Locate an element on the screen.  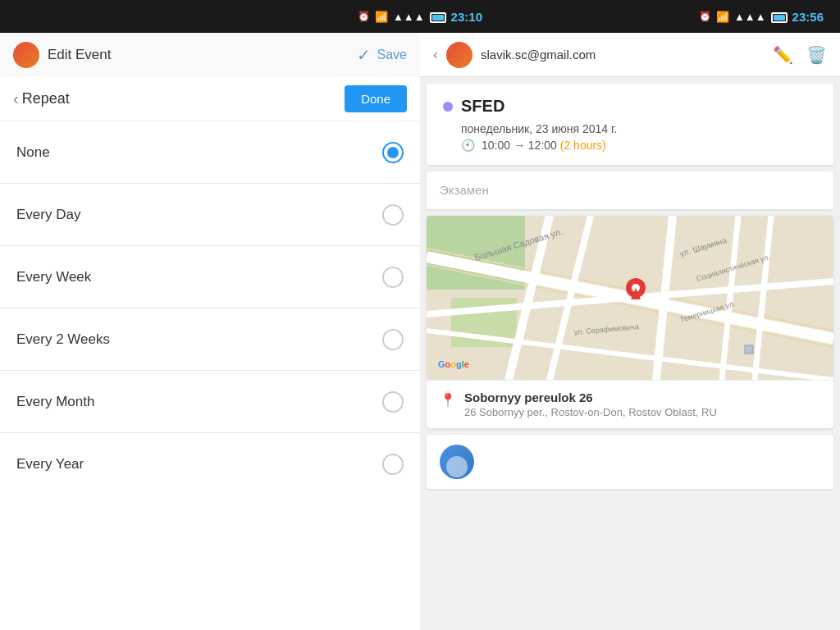
event-time-end: 12:00 is located at coordinates (543, 145).